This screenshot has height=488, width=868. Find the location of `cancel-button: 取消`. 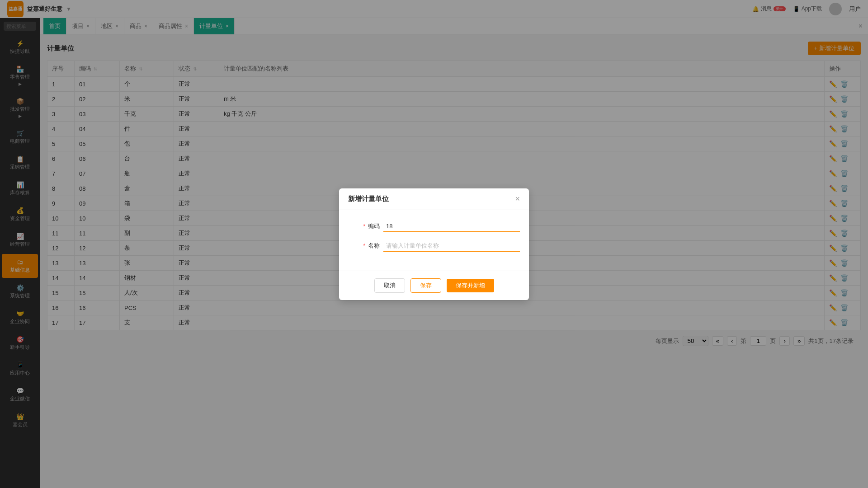

cancel-button: 取消 is located at coordinates (390, 286).